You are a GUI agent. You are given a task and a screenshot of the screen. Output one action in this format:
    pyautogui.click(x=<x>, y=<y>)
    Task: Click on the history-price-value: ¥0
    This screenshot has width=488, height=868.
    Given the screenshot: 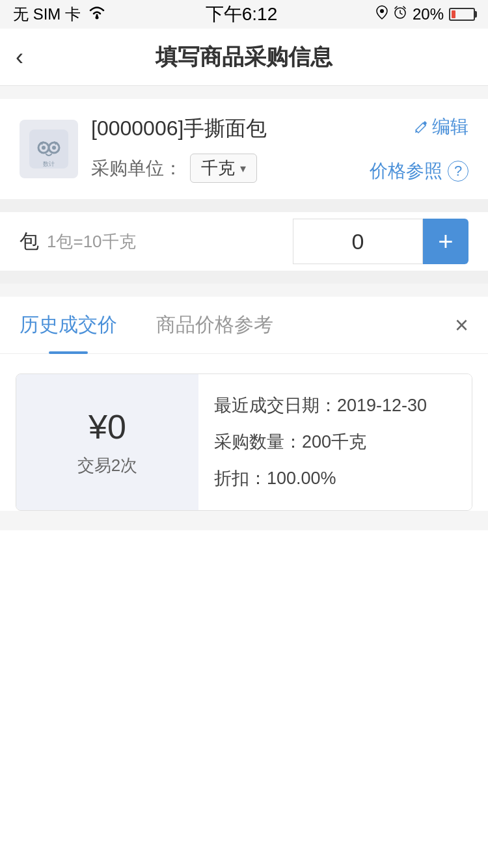 What is the action you would take?
    pyautogui.click(x=107, y=427)
    